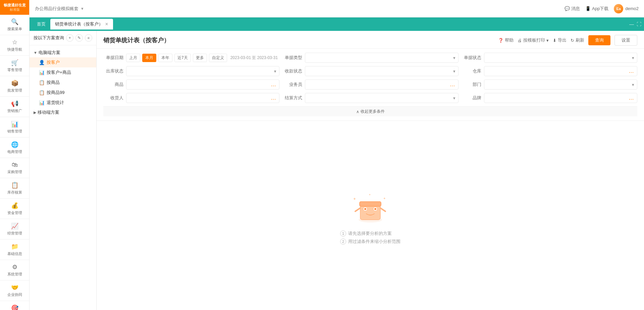 This screenshot has height=310, width=644. Describe the element at coordinates (59, 72) in the screenshot. I see `tree-item-label: 按客户+商品` at that location.